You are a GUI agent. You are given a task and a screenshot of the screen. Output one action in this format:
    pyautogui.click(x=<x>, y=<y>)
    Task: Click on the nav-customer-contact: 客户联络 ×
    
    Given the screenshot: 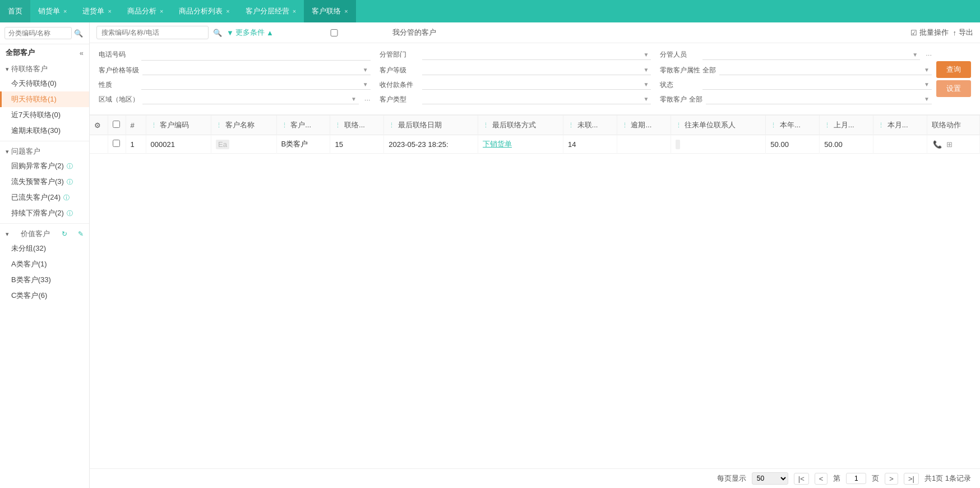 What is the action you would take?
    pyautogui.click(x=330, y=11)
    